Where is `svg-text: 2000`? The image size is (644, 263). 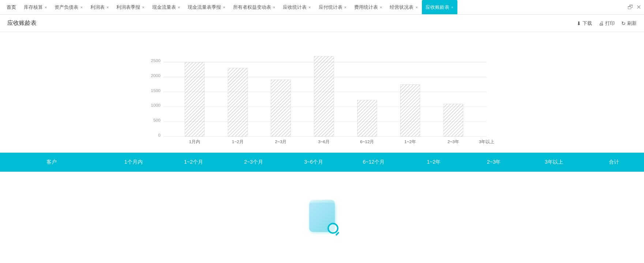
svg-text: 2000 is located at coordinates (156, 75).